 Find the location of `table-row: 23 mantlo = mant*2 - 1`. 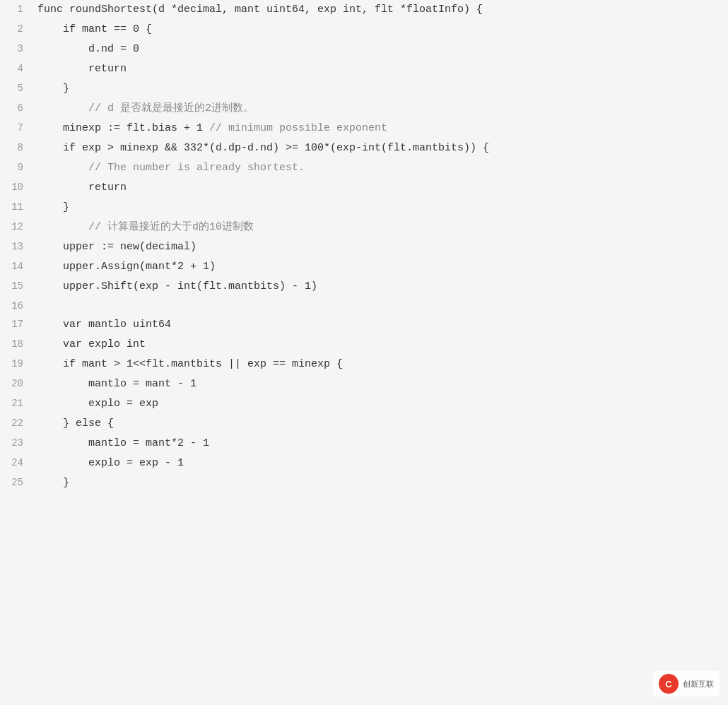

table-row: 23 mantlo = mant*2 - 1 is located at coordinates (364, 444).